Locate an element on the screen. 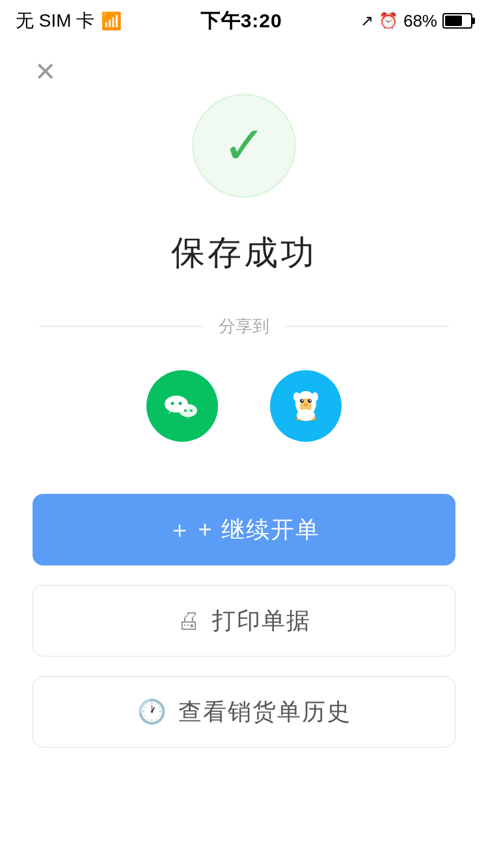  divider-left is located at coordinates (121, 327).